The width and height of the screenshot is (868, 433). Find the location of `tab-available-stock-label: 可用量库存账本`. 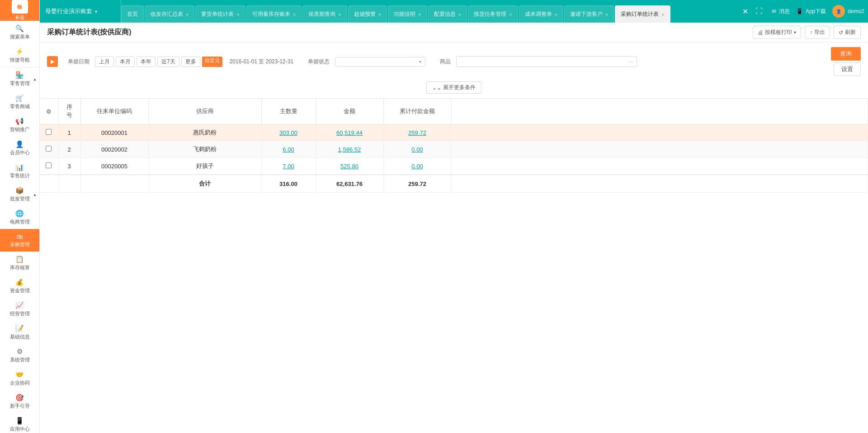

tab-available-stock-label: 可用量库存账本 is located at coordinates (271, 14).